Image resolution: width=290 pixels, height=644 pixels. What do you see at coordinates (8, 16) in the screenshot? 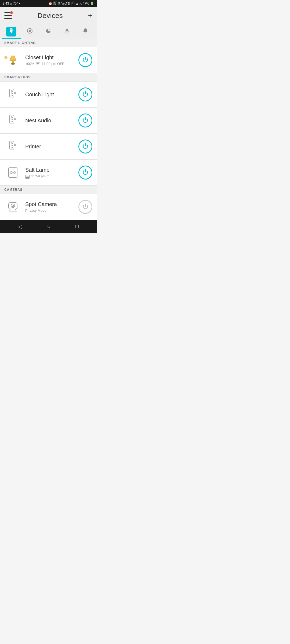
I see `menu-button` at bounding box center [8, 16].